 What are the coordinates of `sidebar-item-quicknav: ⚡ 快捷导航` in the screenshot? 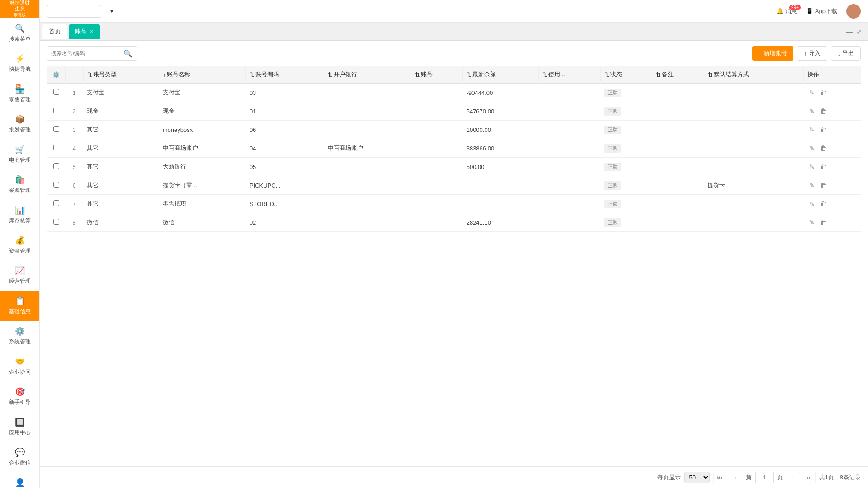 It's located at (20, 63).